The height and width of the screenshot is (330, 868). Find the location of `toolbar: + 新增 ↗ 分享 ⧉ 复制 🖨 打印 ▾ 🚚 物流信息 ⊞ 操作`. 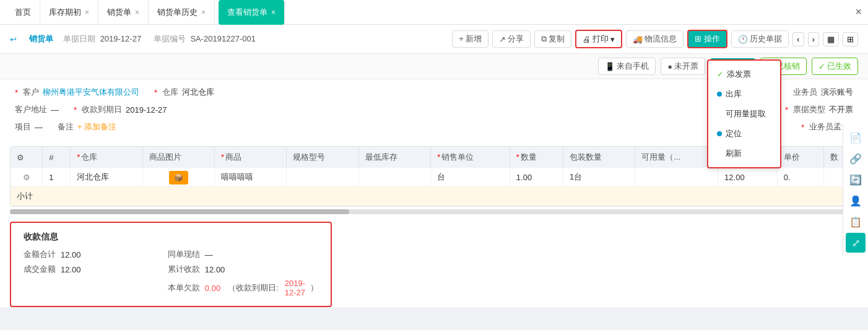

toolbar: + 新增 ↗ 分享 ⧉ 复制 🖨 打印 ▾ 🚚 物流信息 ⊞ 操作 is located at coordinates (655, 39).